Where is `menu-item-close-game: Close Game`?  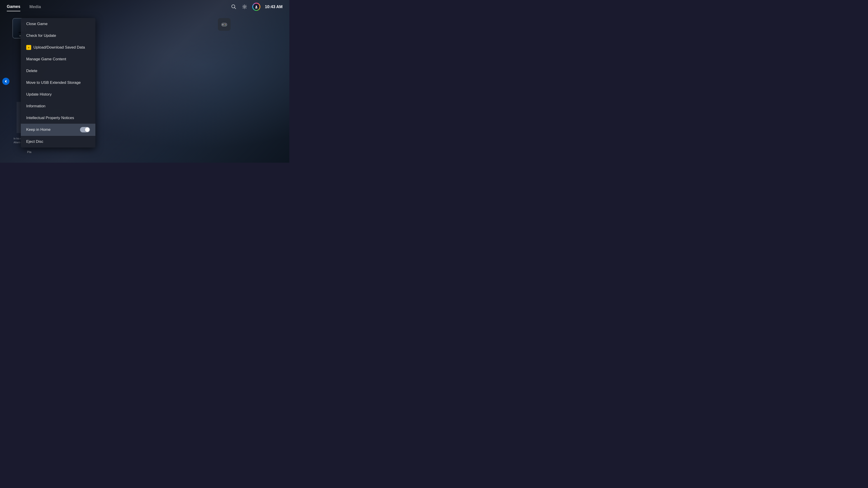
menu-item-close-game: Close Game is located at coordinates (58, 24).